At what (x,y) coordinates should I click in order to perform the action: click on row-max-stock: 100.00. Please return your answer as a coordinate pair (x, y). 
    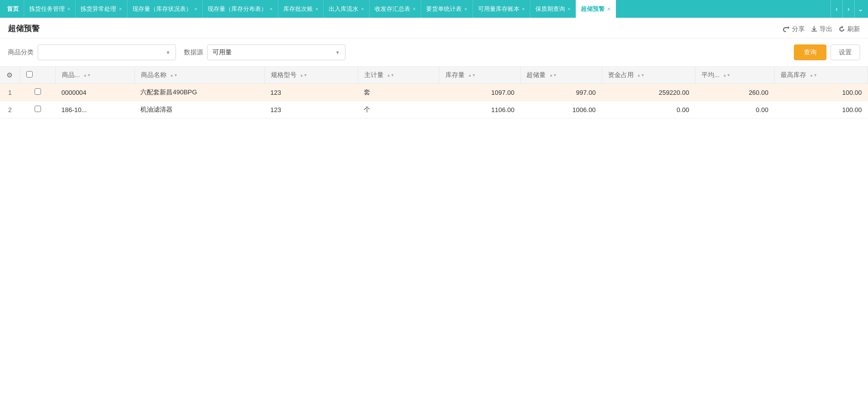
    Looking at the image, I should click on (821, 110).